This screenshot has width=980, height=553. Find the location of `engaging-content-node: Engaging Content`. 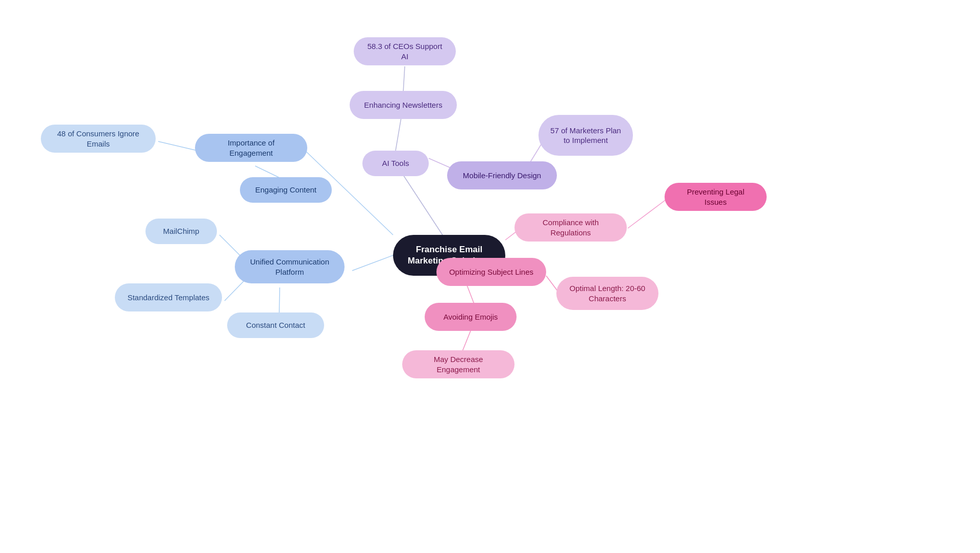

engaging-content-node: Engaging Content is located at coordinates (286, 190).